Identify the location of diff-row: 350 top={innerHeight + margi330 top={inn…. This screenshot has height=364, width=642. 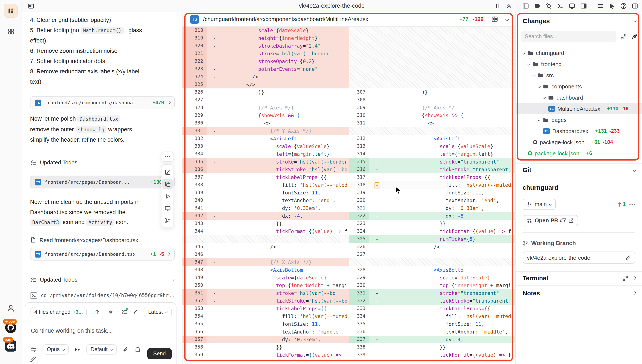
(349, 286).